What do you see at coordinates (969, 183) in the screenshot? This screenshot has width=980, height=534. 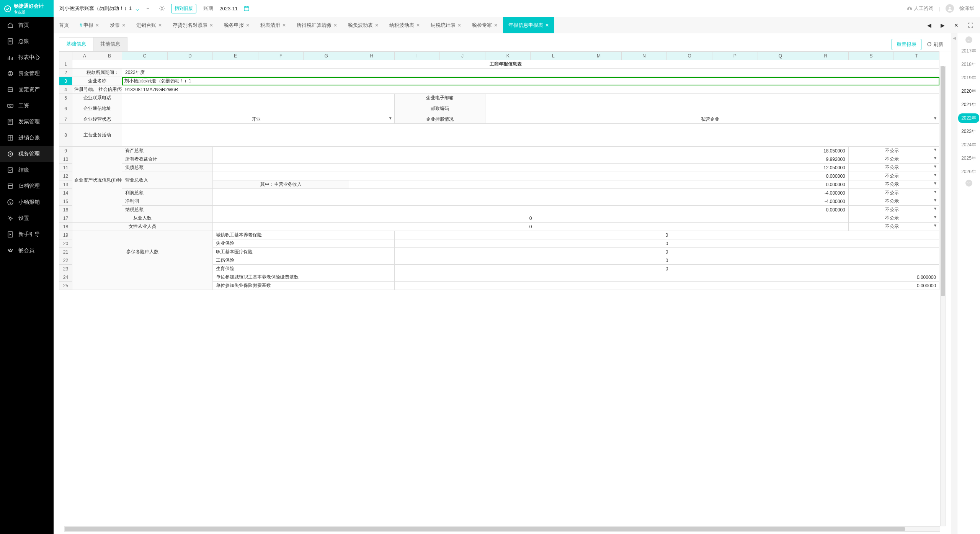 I see `year-down-icon: ﹀` at bounding box center [969, 183].